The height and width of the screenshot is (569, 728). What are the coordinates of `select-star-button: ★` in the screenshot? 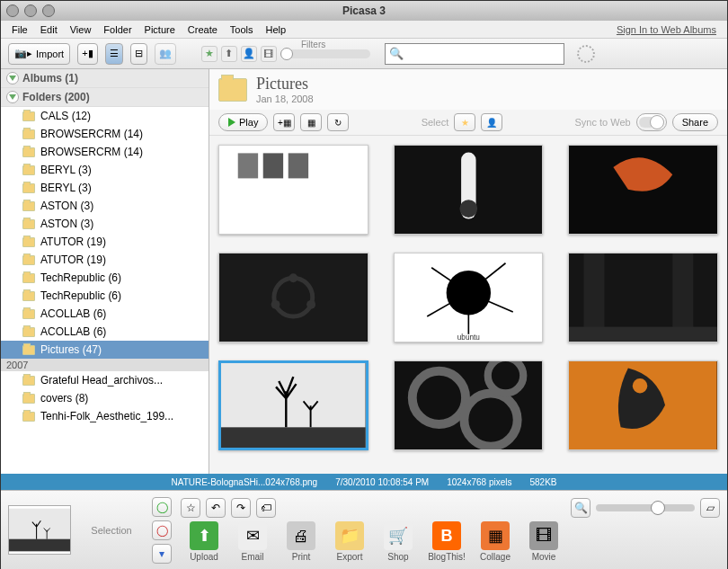 It's located at (465, 122).